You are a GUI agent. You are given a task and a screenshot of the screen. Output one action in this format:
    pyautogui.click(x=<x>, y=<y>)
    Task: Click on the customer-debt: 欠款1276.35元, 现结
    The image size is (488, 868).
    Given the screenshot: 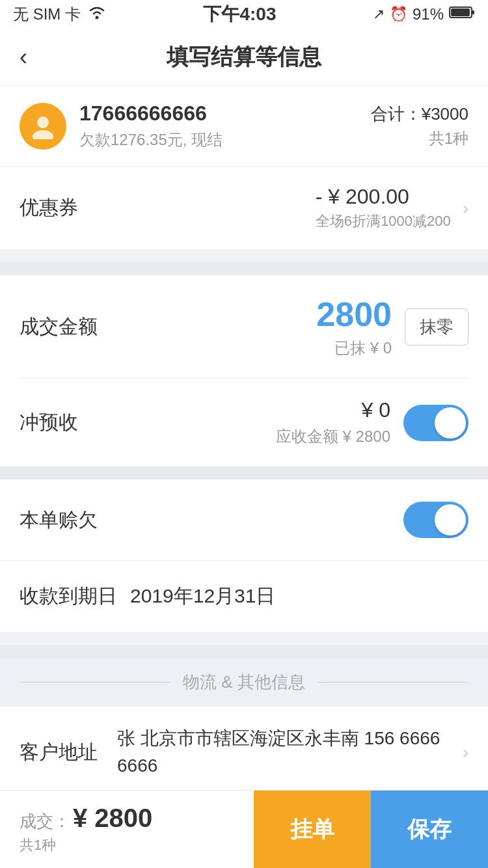 What is the action you would take?
    pyautogui.click(x=151, y=140)
    